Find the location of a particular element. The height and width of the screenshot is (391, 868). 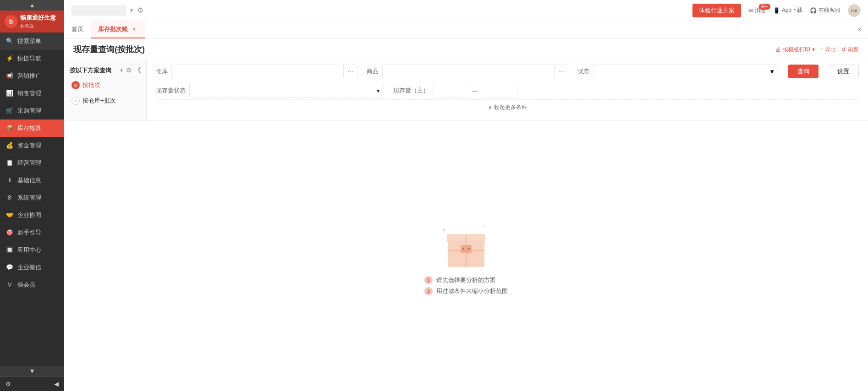

experience-btn: 体验行业方案 is located at coordinates (717, 11).